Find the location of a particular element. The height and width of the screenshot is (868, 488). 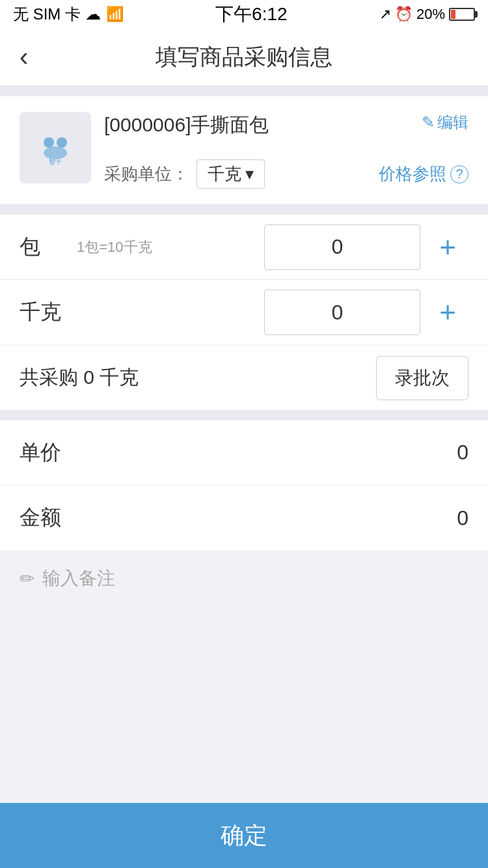

kg-input is located at coordinates (342, 312).